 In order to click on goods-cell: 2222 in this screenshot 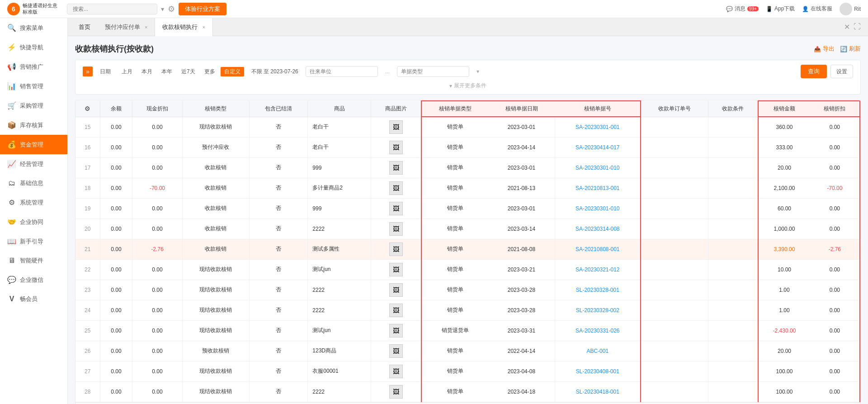, I will do `click(340, 229)`.